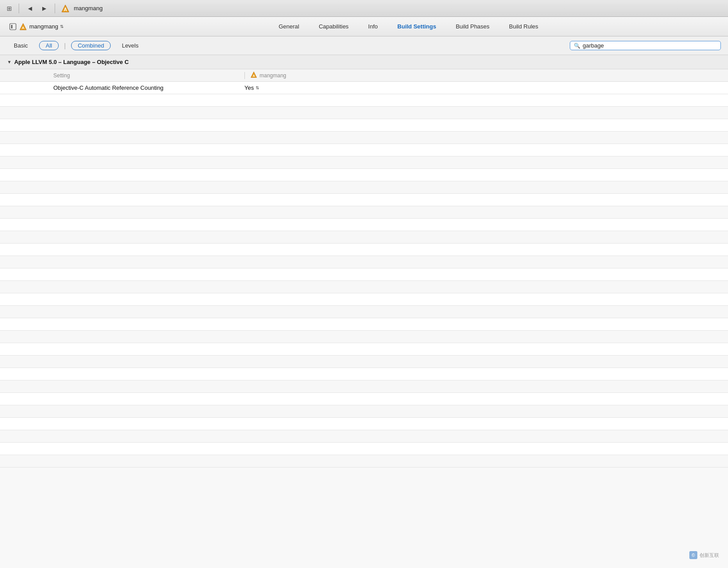 The width and height of the screenshot is (728, 568). I want to click on tab-general: General, so click(289, 27).